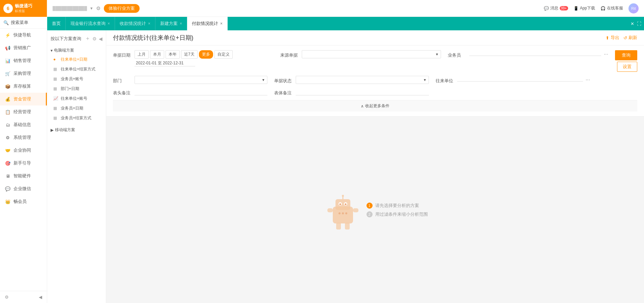  I want to click on wechat-icon: 💬, so click(8, 189).